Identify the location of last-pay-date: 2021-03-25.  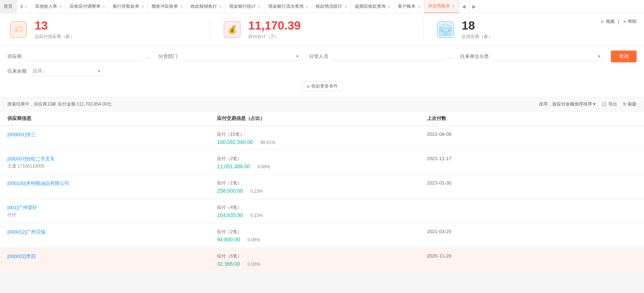
(439, 232).